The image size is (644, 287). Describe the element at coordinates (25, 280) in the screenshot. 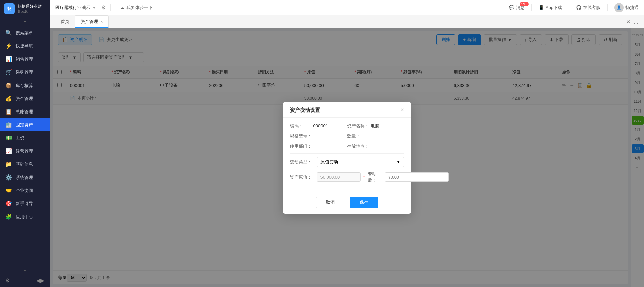

I see `sidebar-bottom: ⚙ ◀▶` at that location.